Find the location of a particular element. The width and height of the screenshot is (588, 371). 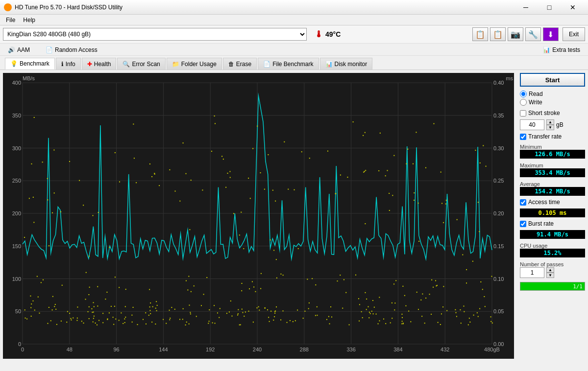

random-access-icon: 📄 is located at coordinates (49, 50).